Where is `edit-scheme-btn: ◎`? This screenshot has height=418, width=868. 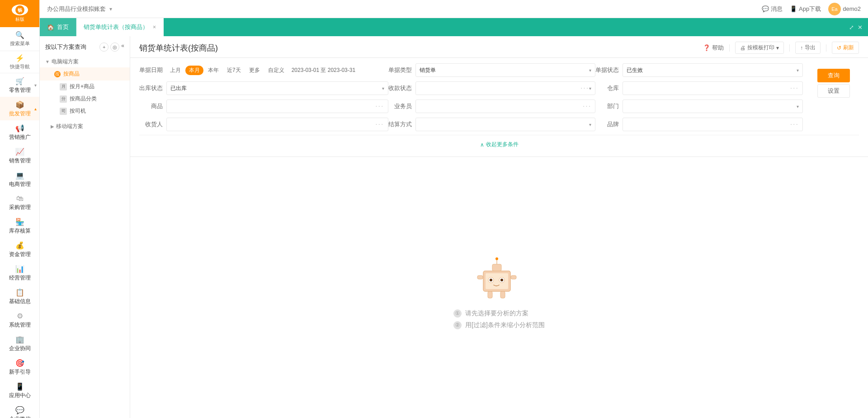 edit-scheme-btn: ◎ is located at coordinates (115, 47).